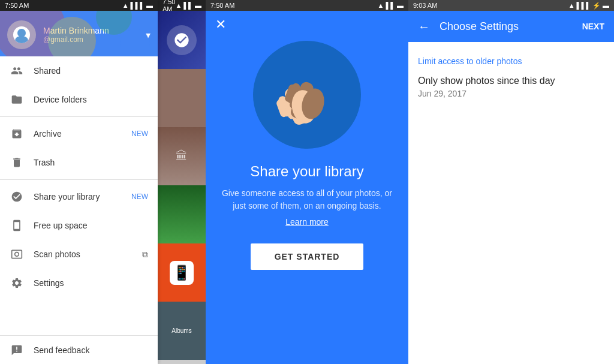 This screenshot has width=614, height=364. I want to click on sidebar-item-share-library: Share your library NEW, so click(79, 197).